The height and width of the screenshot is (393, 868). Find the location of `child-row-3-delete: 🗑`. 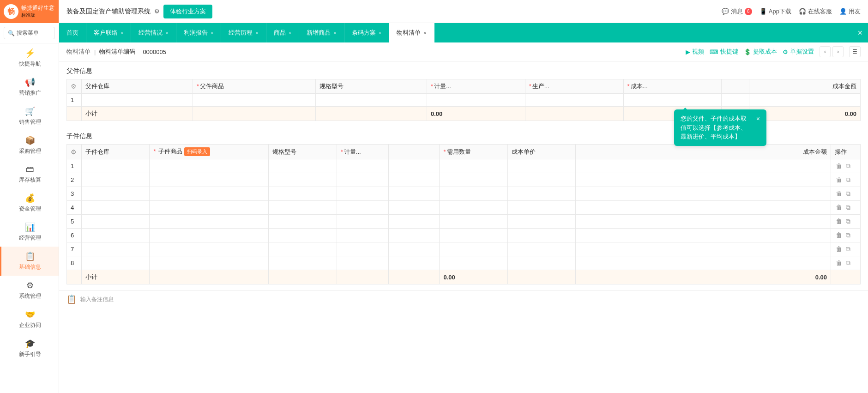

child-row-3-delete: 🗑 is located at coordinates (839, 193).